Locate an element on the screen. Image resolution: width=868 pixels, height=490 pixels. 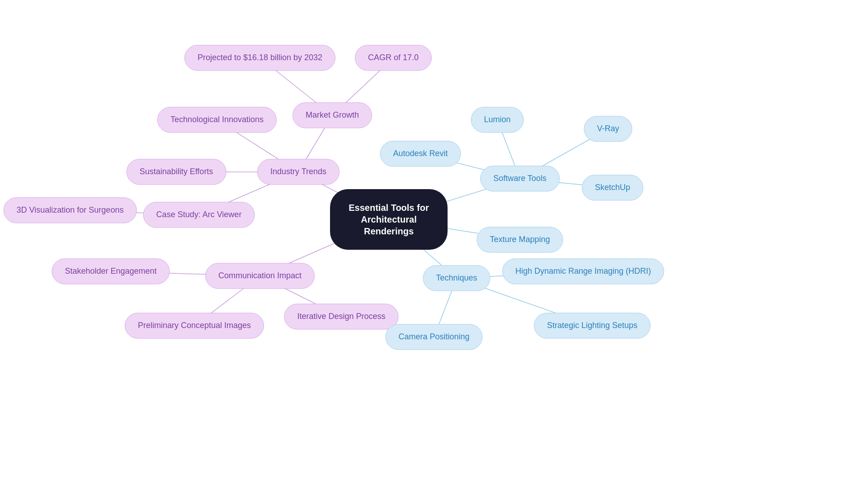
node-cagr: CAGR of 17.0 is located at coordinates (393, 58).